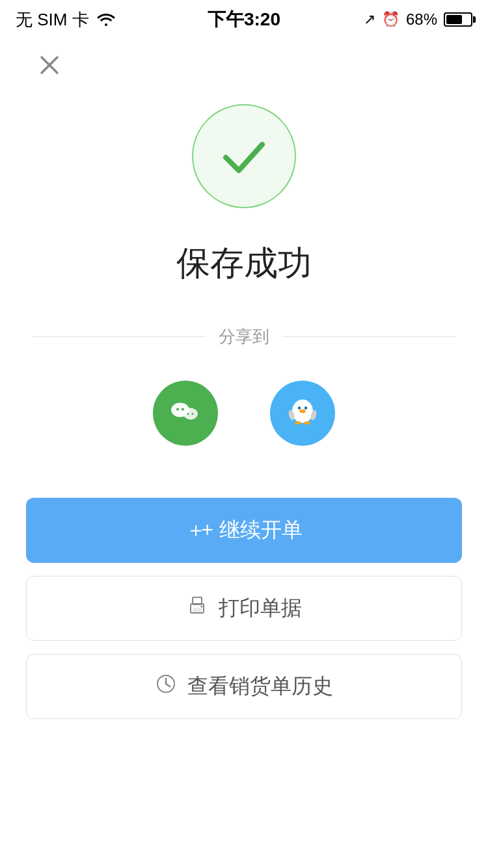 This screenshot has width=488, height=868. What do you see at coordinates (390, 20) in the screenshot?
I see `alarm-icon: ⏰` at bounding box center [390, 20].